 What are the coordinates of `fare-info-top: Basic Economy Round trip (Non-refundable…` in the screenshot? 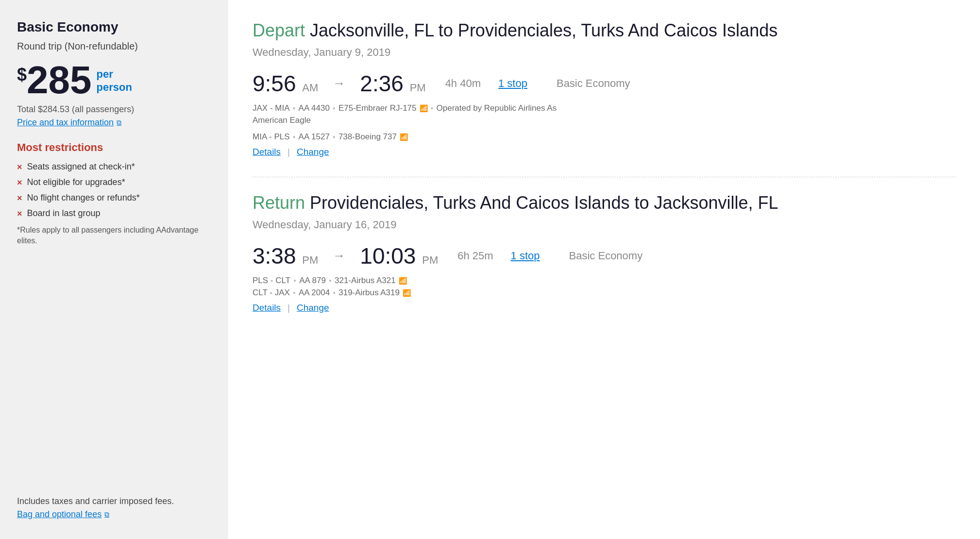 It's located at (114, 133).